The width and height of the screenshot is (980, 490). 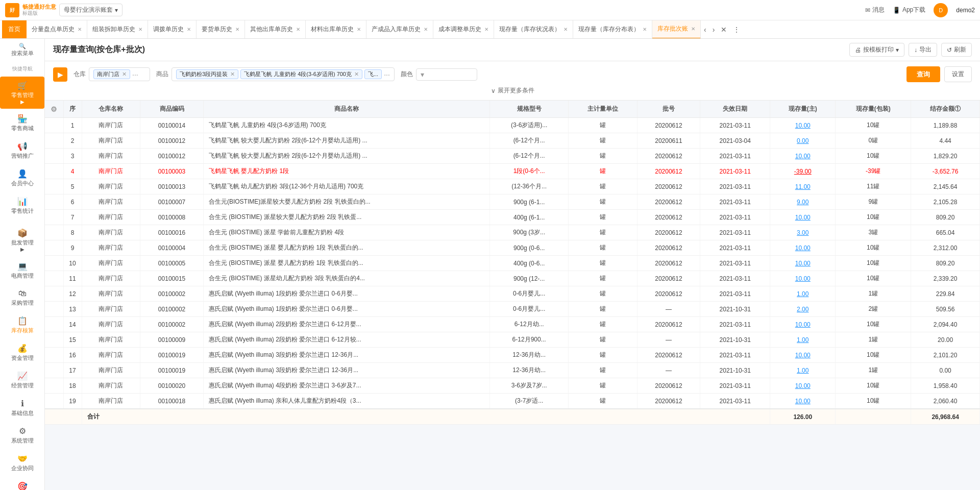 I want to click on tab-stock-dist: 现存量（库存分布表） ✕, so click(x=612, y=30).